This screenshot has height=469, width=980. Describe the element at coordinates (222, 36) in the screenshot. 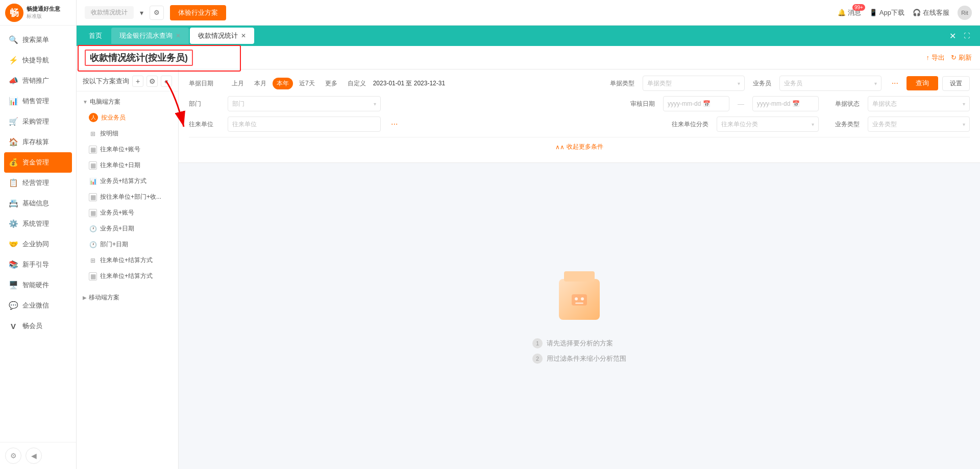

I see `tab-receipts: 收款情况统计 ✕` at that location.